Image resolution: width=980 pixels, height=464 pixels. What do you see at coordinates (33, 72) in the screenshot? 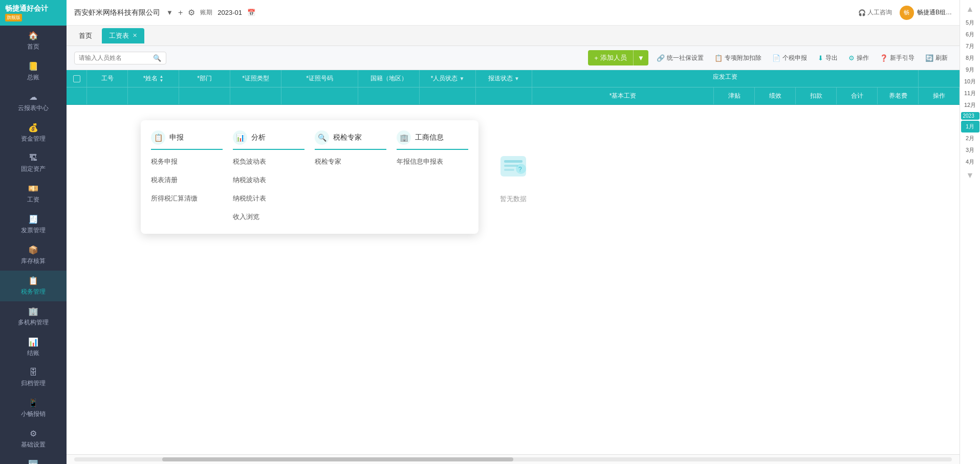
I see `sidebar-item-ledger: 📒总账` at bounding box center [33, 72].